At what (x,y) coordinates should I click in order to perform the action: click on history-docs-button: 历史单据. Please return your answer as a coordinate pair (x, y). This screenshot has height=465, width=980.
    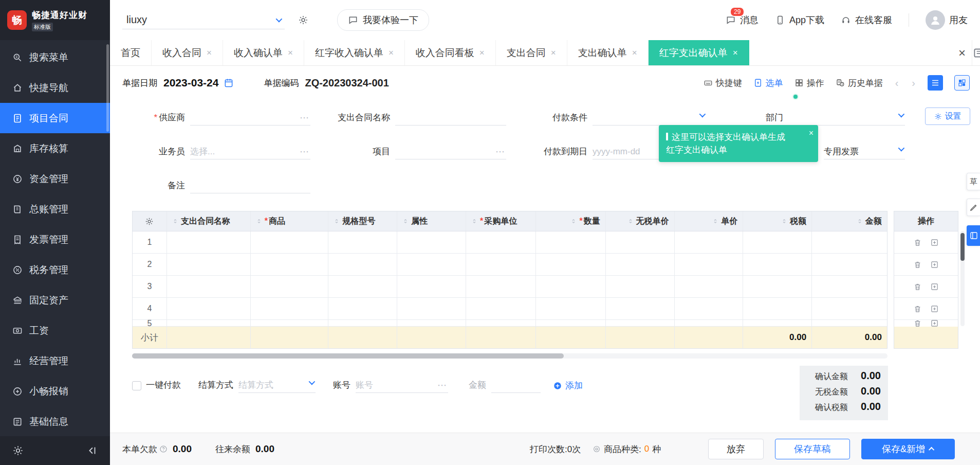
    Looking at the image, I should click on (859, 83).